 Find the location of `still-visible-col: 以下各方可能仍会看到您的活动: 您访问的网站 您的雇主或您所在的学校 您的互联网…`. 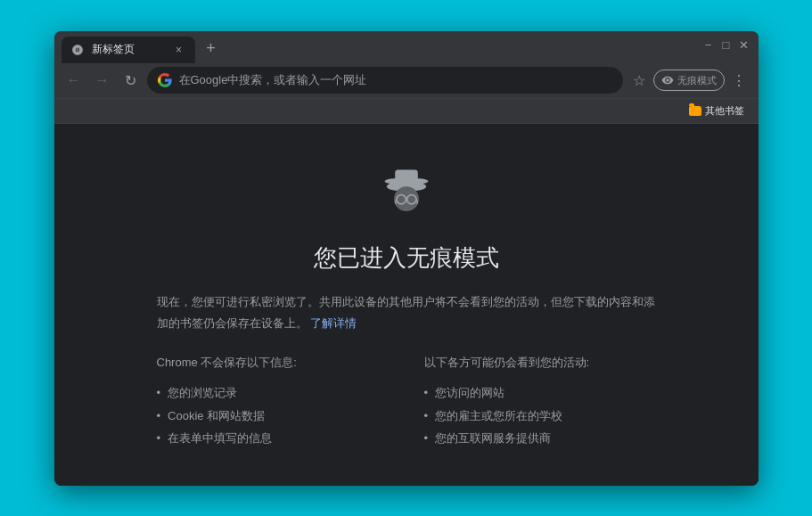

still-visible-col: 以下各方可能仍会看到您的活动: 您访问的网站 您的雇主或您所在的学校 您的互联网… is located at coordinates (540, 403).